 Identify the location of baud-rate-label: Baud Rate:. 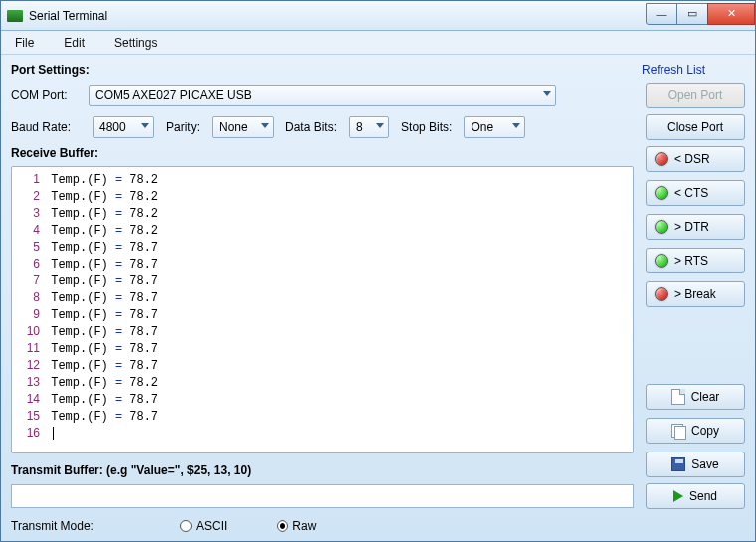
(46, 127).